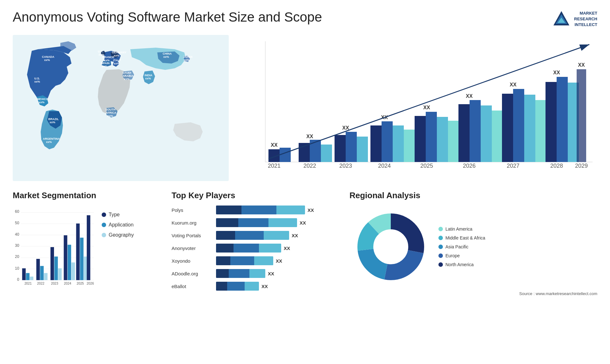 The height and width of the screenshot is (364, 610). I want to click on map-label-spain: SPAIN, so click(105, 63).